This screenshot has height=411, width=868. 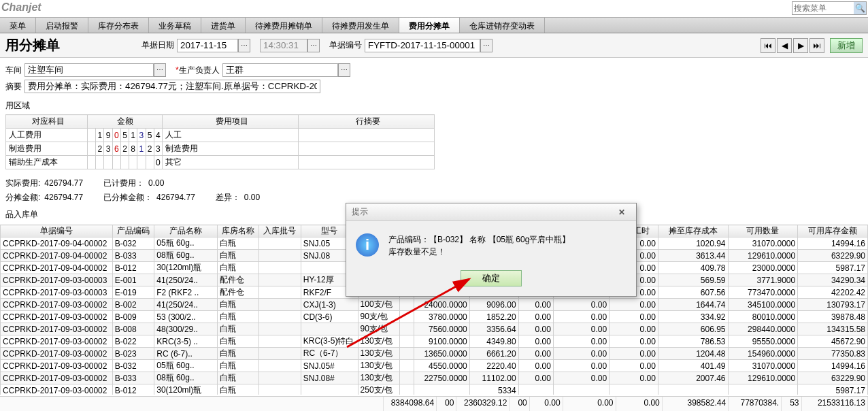 What do you see at coordinates (64, 183) in the screenshot?
I see `value-real-fee: 426794.77` at bounding box center [64, 183].